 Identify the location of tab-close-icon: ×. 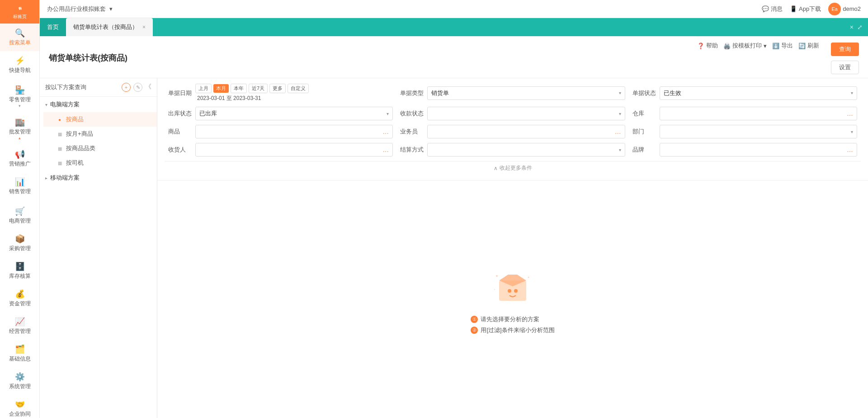
(144, 27).